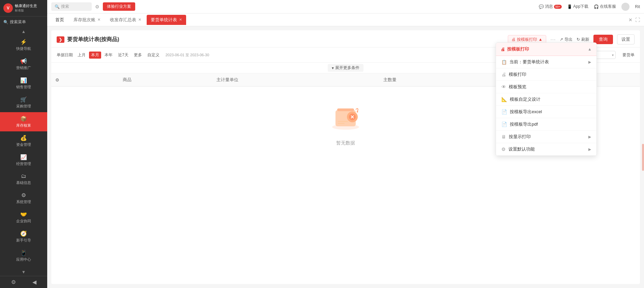 The image size is (644, 288). I want to click on dropdown-item-template-print: 🖨模板打印, so click(546, 75).